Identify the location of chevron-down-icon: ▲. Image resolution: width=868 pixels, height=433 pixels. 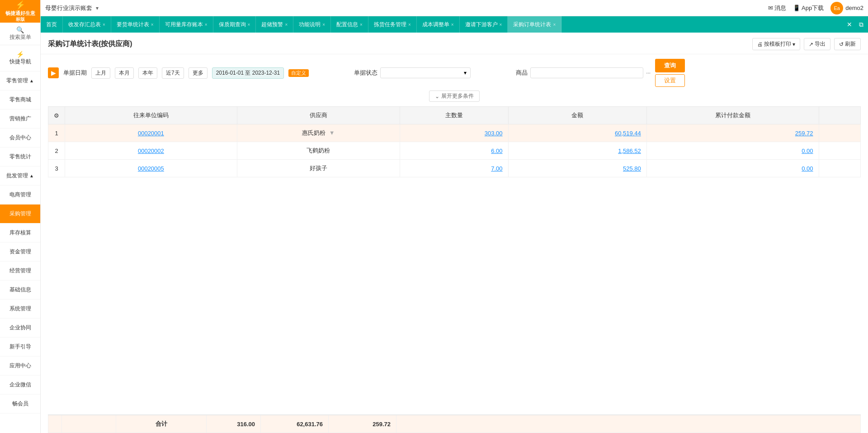
(32, 176).